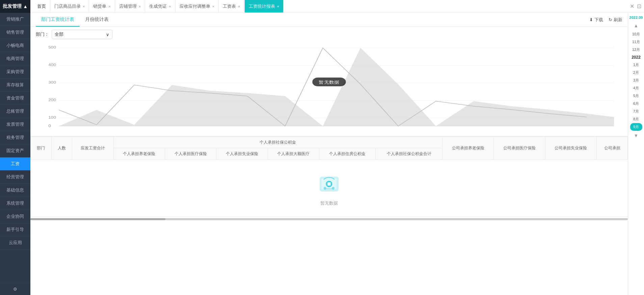 The height and width of the screenshot is (295, 644). I want to click on sidebar-item-xtgl: 系统管理, so click(15, 204).